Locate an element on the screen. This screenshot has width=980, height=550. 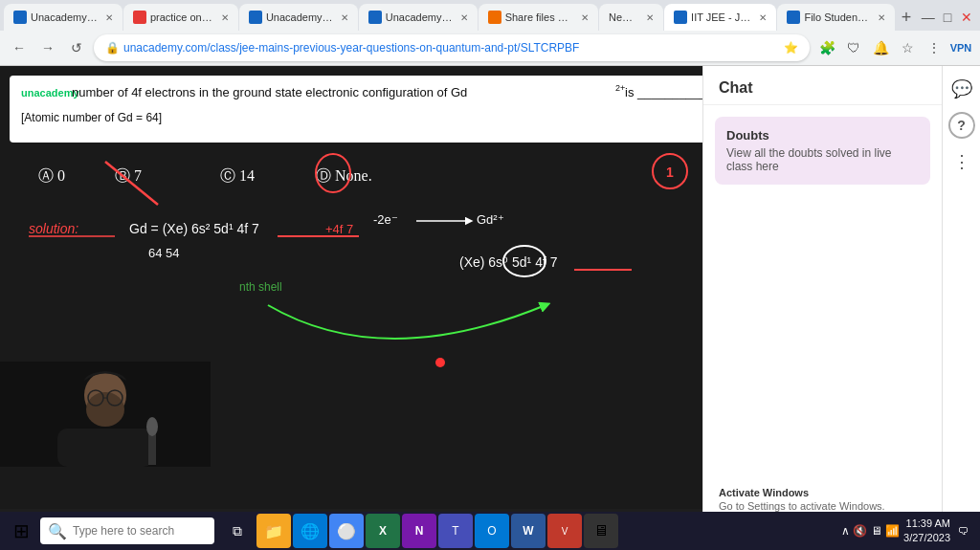
taskbar-excel: X is located at coordinates (383, 531).